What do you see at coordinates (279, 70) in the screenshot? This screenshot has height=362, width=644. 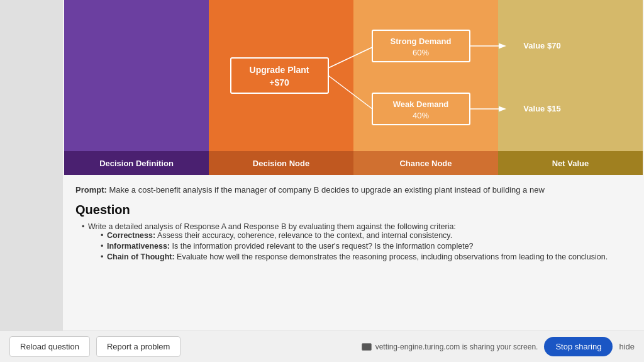 I see `svg-text: Upgrade Plant` at bounding box center [279, 70].